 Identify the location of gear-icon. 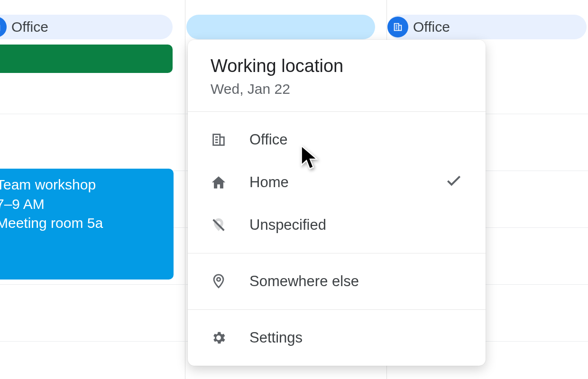
(220, 338).